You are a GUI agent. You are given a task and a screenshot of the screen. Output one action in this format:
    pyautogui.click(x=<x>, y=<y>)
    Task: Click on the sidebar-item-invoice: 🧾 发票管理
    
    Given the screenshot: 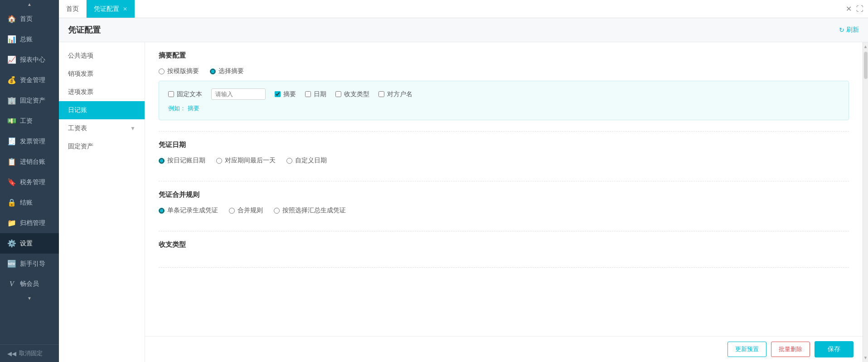 What is the action you would take?
    pyautogui.click(x=29, y=142)
    